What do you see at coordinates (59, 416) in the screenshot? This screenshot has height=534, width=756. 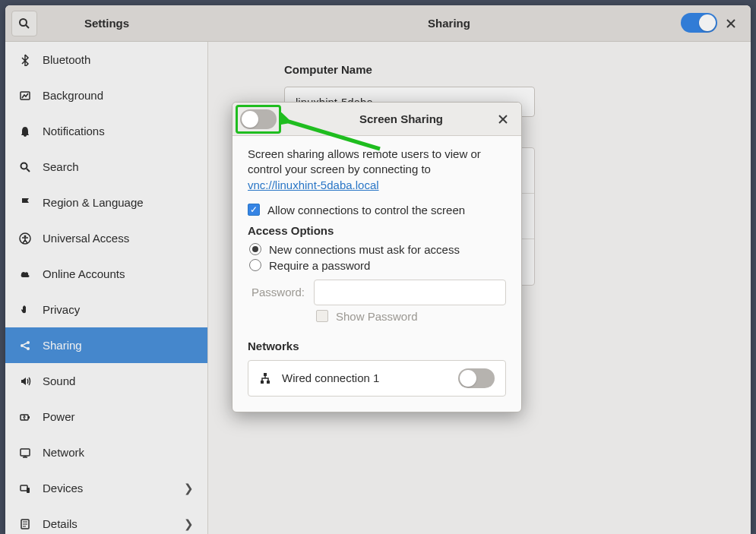 I see `sidebar-item-label: Power` at bounding box center [59, 416].